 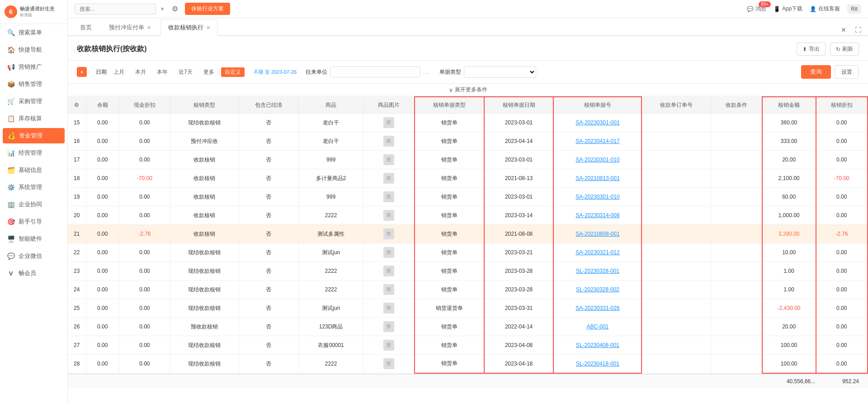 What do you see at coordinates (33, 84) in the screenshot?
I see `sidebar-item-sales: 📦 销售管理` at bounding box center [33, 84].